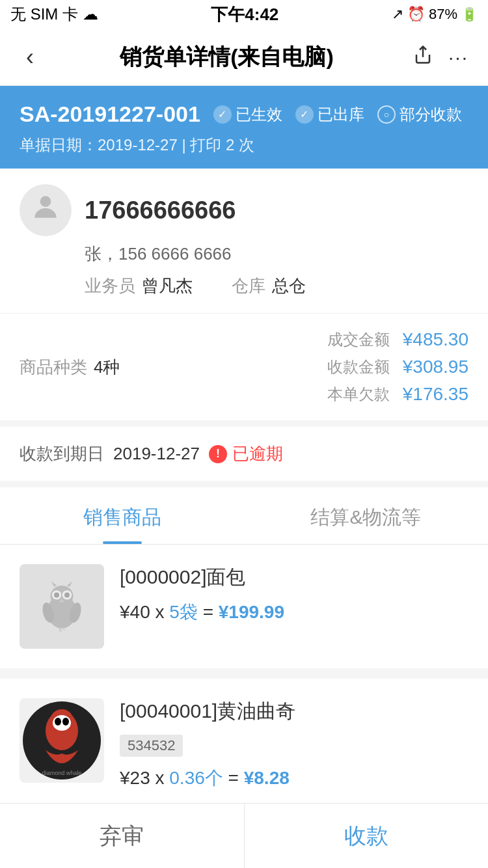 This screenshot has height=868, width=488. Describe the element at coordinates (245, 14) in the screenshot. I see `status-bar-time: 下午4:42` at that location.